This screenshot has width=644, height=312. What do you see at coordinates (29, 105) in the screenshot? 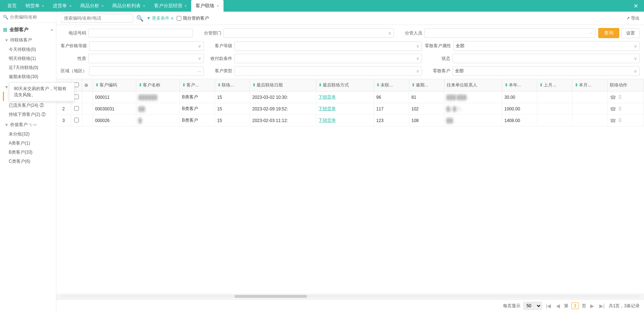
I see `sidebar-item-lost: 已流失客户(24) ②` at bounding box center [29, 105].